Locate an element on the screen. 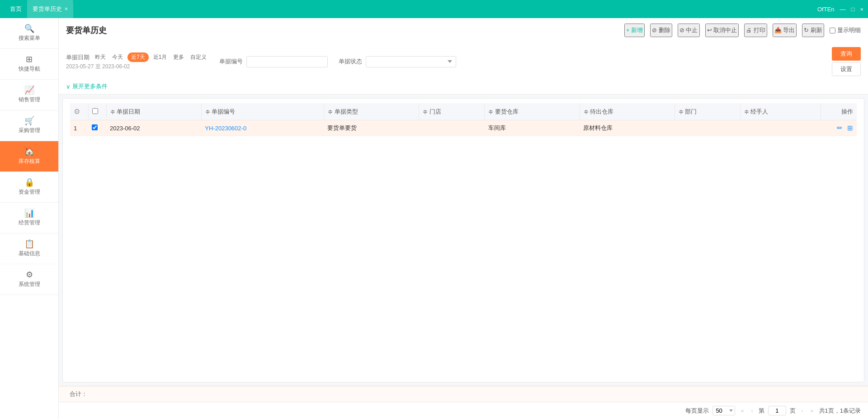  maximize-btn: □ is located at coordinates (853, 9).